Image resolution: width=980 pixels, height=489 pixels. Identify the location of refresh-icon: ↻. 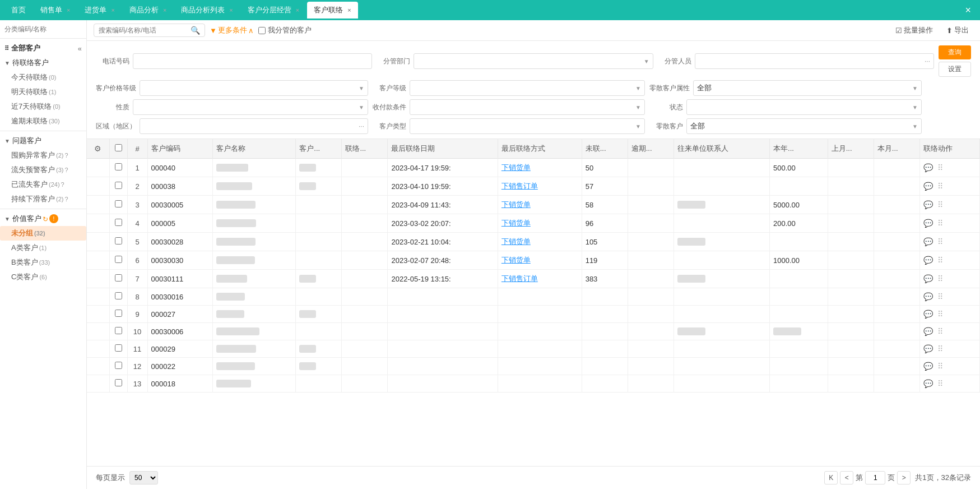
(45, 219).